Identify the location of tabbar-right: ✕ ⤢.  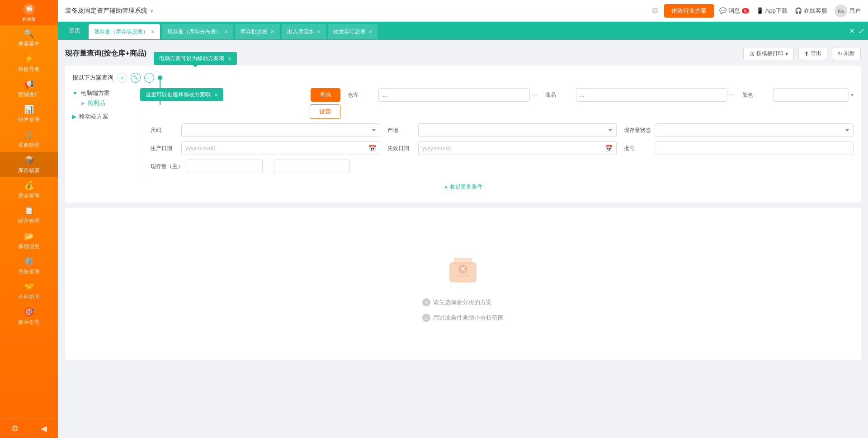
(857, 31).